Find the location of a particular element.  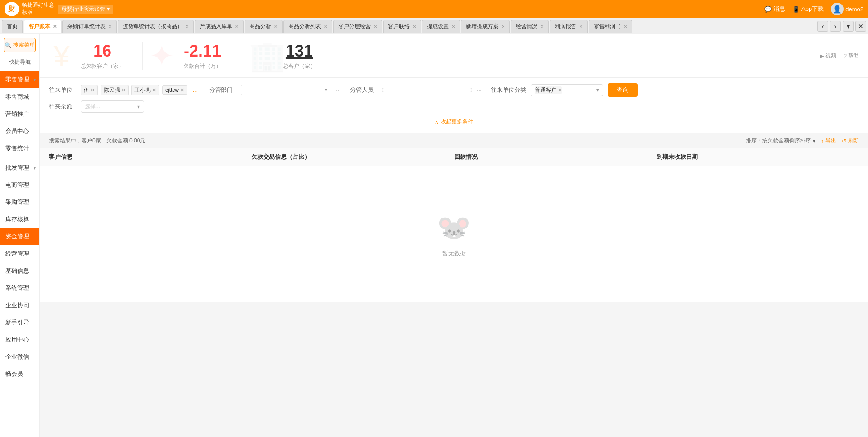

dept-select: ▾ is located at coordinates (286, 90).